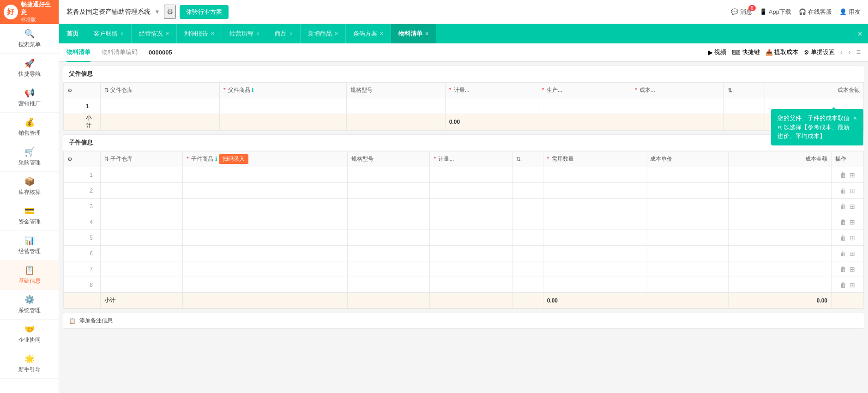 The width and height of the screenshot is (868, 393). Describe the element at coordinates (204, 12) in the screenshot. I see `trial-button: 体验行业方案` at that location.